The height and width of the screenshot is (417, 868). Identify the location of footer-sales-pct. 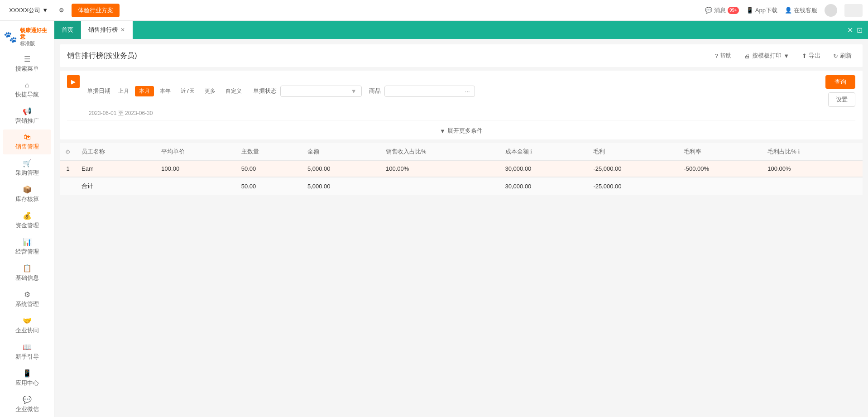
(440, 186).